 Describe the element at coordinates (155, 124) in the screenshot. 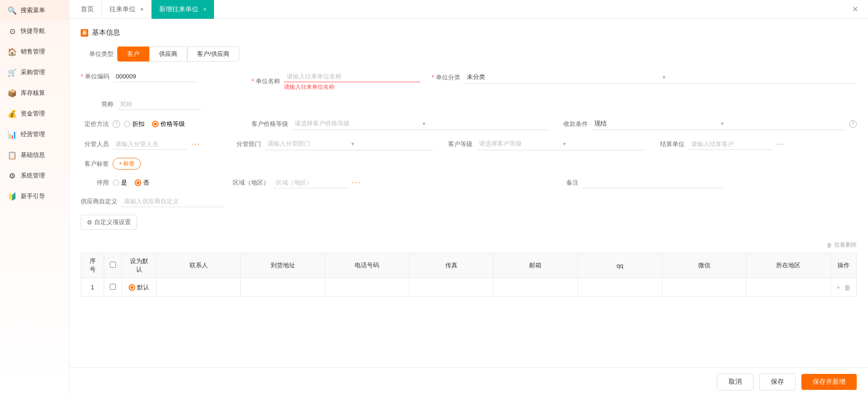

I see `radio-price-level-circle` at that location.